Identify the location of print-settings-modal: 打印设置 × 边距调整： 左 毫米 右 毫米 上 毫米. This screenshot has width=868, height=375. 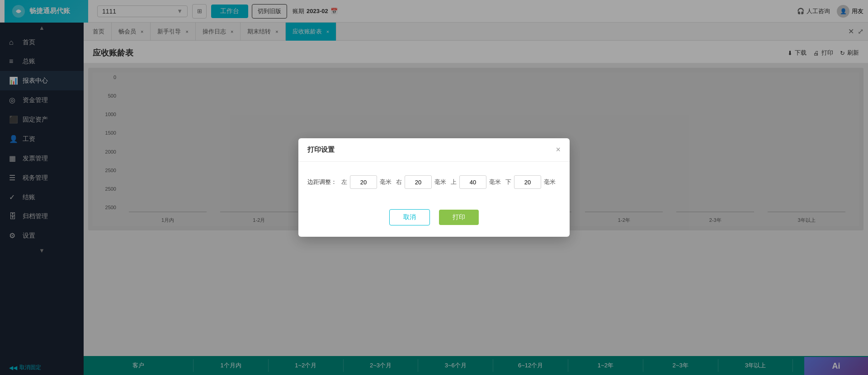
(434, 188).